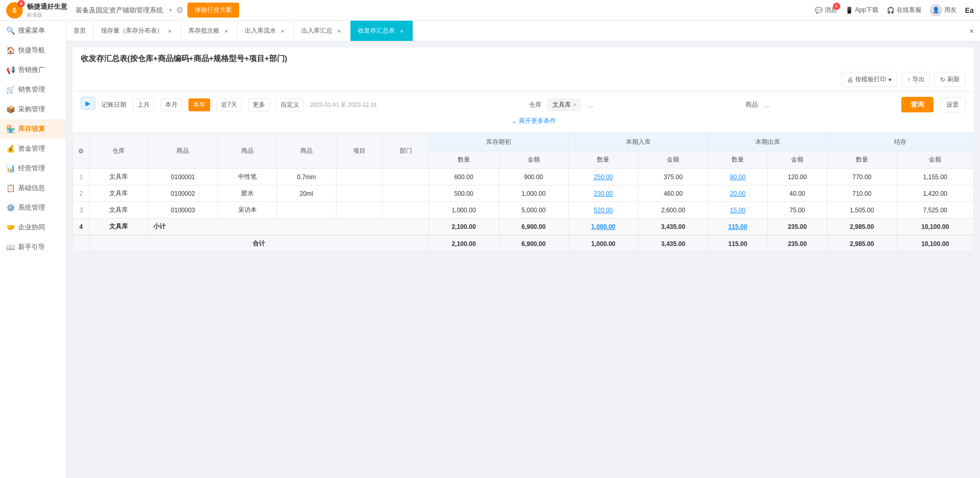  Describe the element at coordinates (33, 247) in the screenshot. I see `sidebar-item-guide: 📖 新手引导` at that location.